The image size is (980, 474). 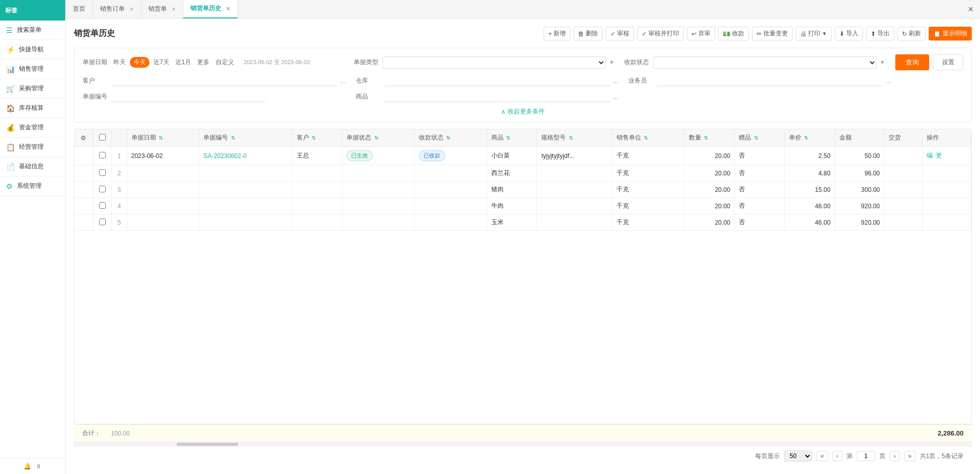 What do you see at coordinates (770, 81) in the screenshot?
I see `staff-input` at bounding box center [770, 81].